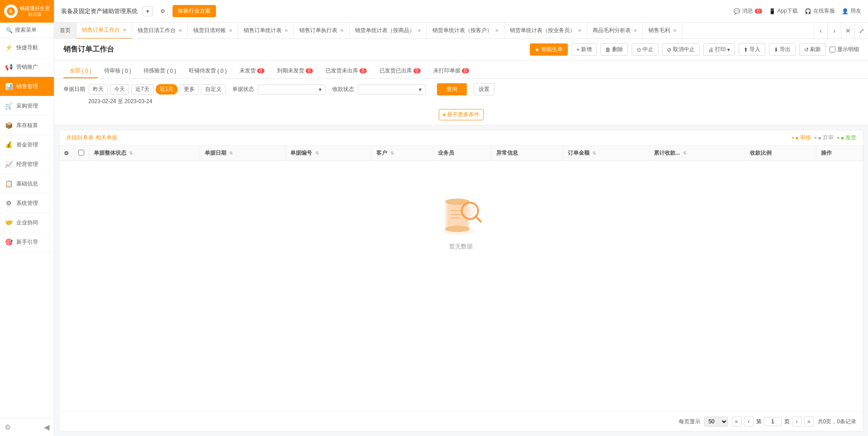 Image resolution: width=868 pixels, height=436 pixels. I want to click on sidebar-item-system: ⚙ 系统管理, so click(27, 204).